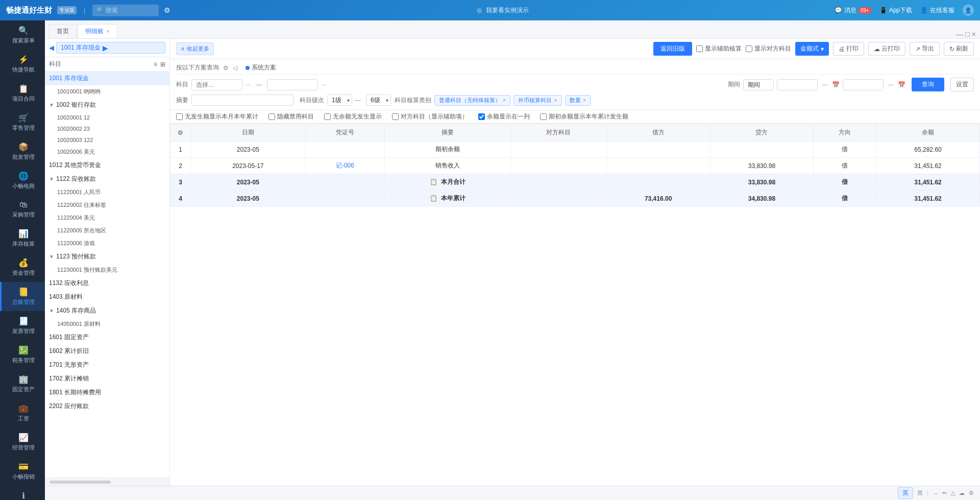 The width and height of the screenshot is (980, 500). I want to click on col-gear: ⚙, so click(181, 133).